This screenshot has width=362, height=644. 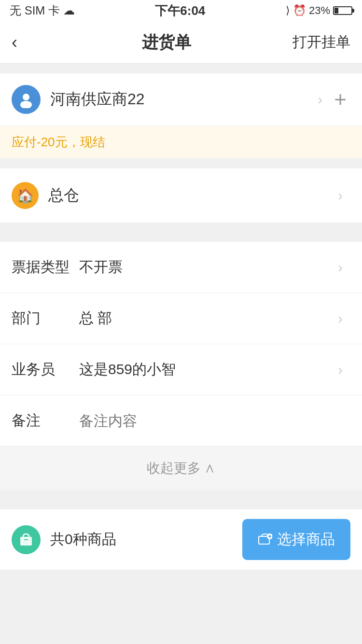 What do you see at coordinates (181, 540) in the screenshot?
I see `bottom-bar: 共0种商品 选择商品` at bounding box center [181, 540].